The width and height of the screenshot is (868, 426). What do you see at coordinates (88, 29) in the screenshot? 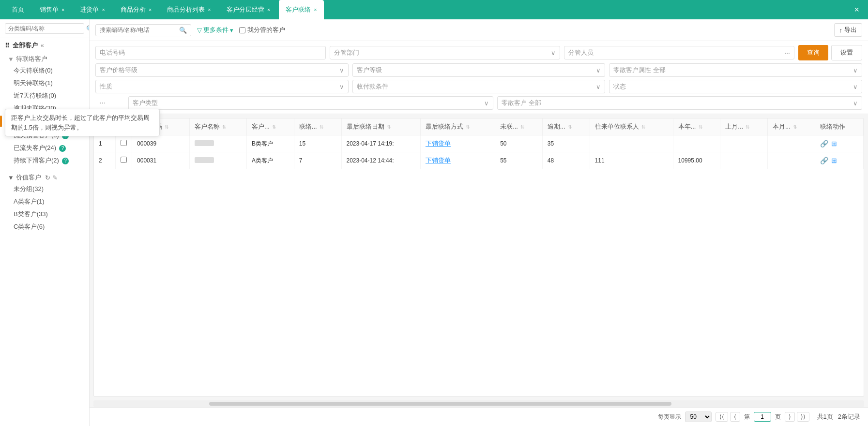
I see `sidebar-search-icon: 🔍` at bounding box center [88, 29].